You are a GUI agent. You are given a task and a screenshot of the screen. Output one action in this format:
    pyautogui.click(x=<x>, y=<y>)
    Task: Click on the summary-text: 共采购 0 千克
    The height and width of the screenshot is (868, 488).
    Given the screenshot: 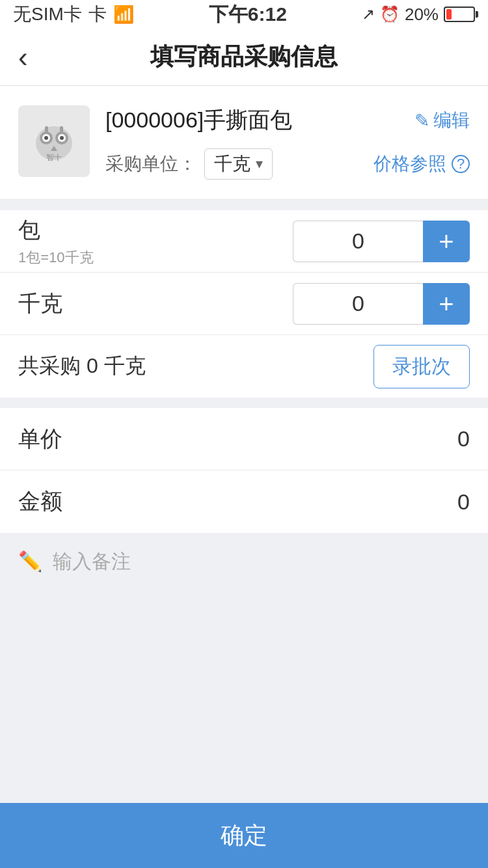 What is the action you would take?
    pyautogui.click(x=82, y=366)
    